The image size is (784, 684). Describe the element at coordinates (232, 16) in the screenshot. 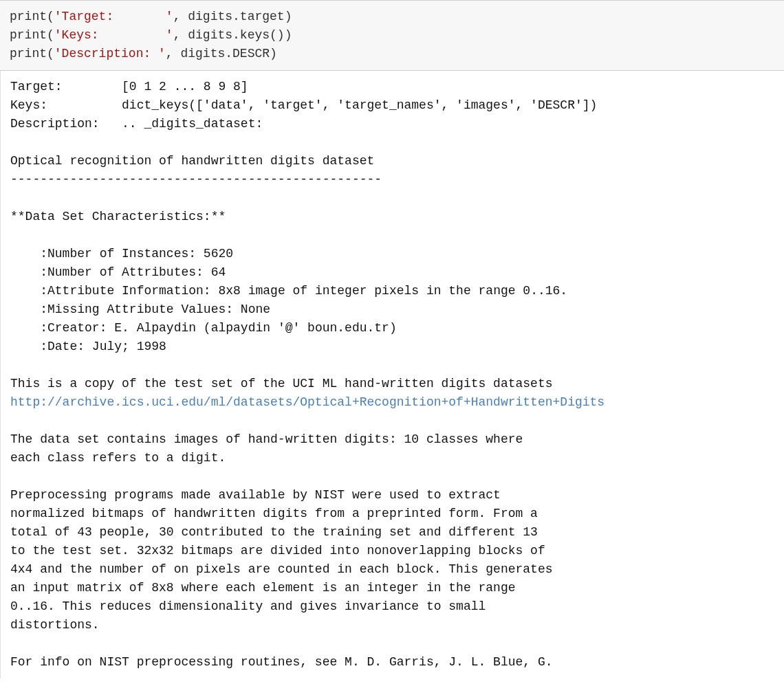

I see `code-token: , digits.target)` at that location.